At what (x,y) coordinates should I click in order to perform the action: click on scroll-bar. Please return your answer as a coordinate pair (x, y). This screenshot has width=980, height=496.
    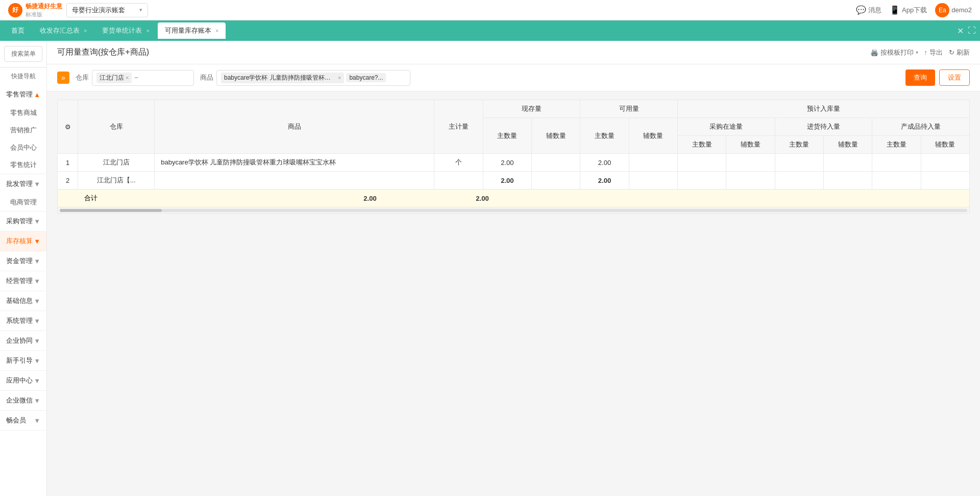
    Looking at the image, I should click on (513, 210).